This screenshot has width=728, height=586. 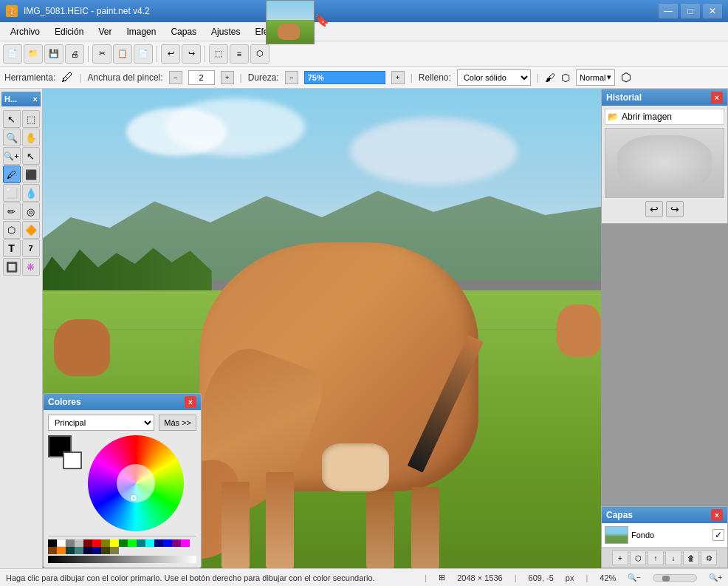 What do you see at coordinates (97, 551) in the screenshot?
I see `swatch-navy2` at bounding box center [97, 551].